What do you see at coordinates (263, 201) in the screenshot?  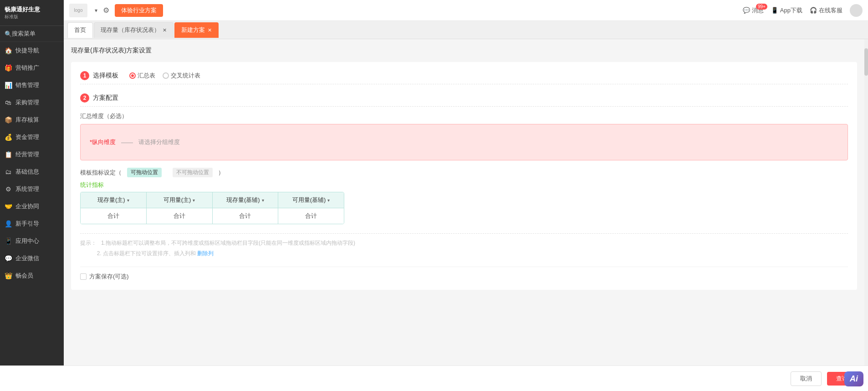 I see `stats-col-2-chevron: ▾` at bounding box center [263, 201].